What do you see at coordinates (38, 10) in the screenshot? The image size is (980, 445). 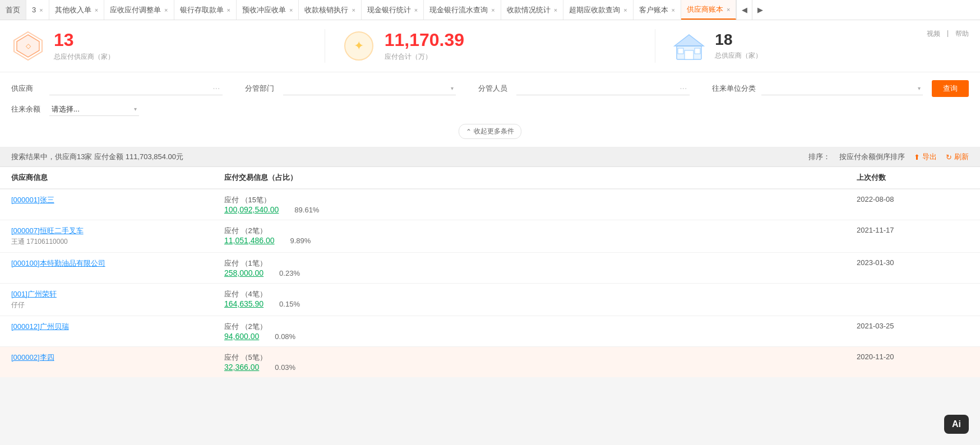 I see `nav-item-3: 3 ×` at bounding box center [38, 10].